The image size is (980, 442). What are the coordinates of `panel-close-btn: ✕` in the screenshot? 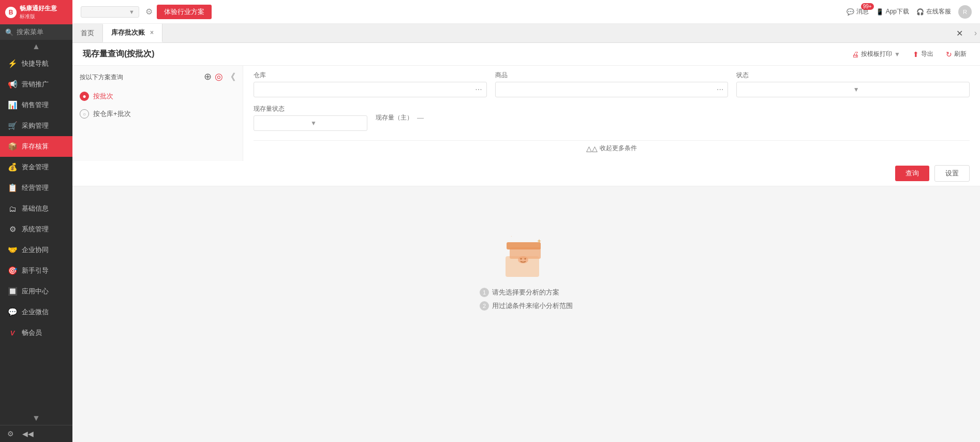 It's located at (959, 33).